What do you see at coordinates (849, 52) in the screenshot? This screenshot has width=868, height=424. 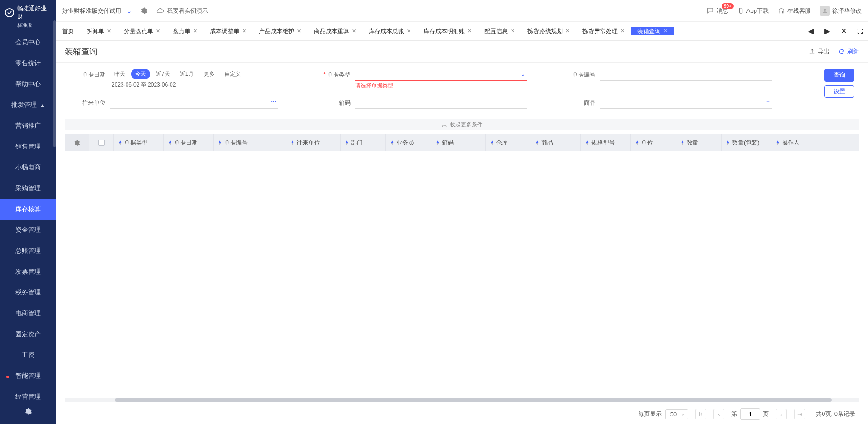 I see `refresh-button: 刷新` at bounding box center [849, 52].